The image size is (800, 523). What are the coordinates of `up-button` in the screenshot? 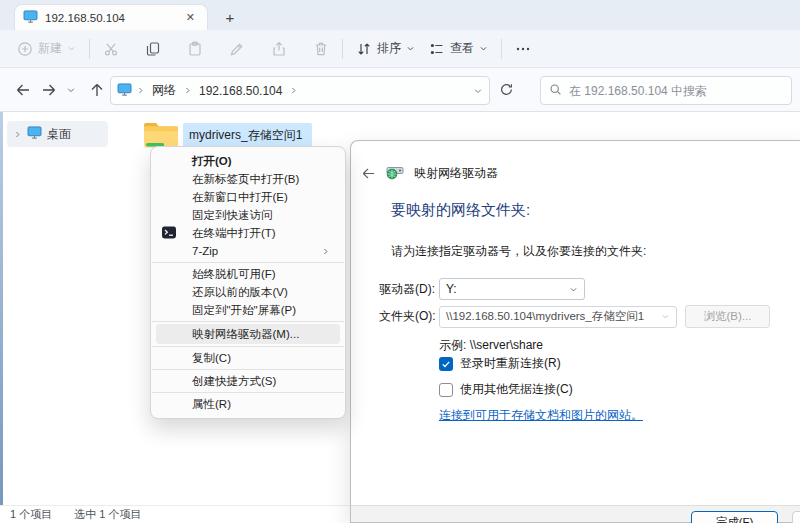 It's located at (97, 90).